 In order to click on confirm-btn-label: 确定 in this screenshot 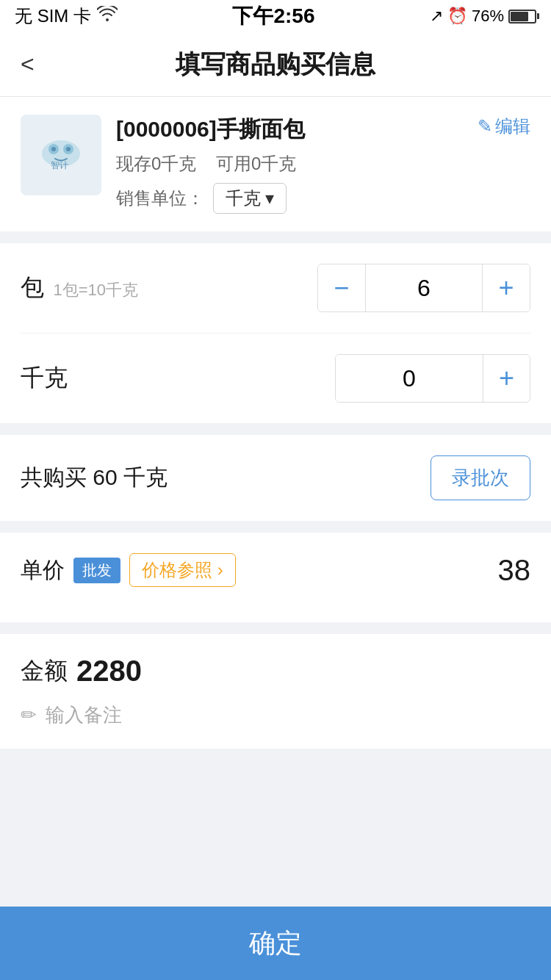, I will do `click(276, 943)`.